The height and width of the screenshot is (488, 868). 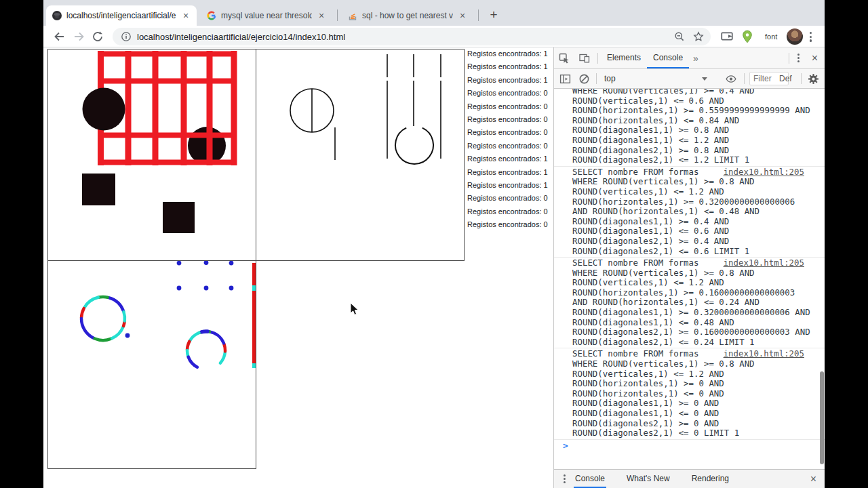 What do you see at coordinates (689, 447) in the screenshot?
I see `console-prompt: >` at bounding box center [689, 447].